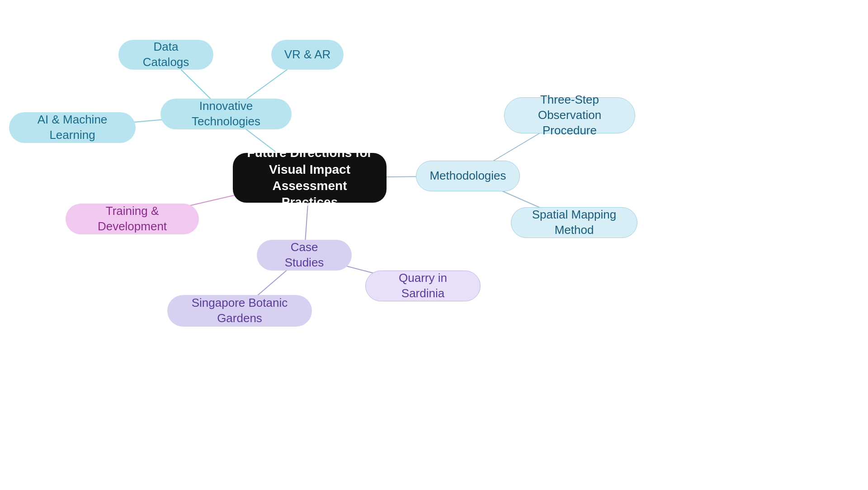  Describe the element at coordinates (72, 128) in the screenshot. I see `ai-ml-node: AI & Machine Learning` at that location.